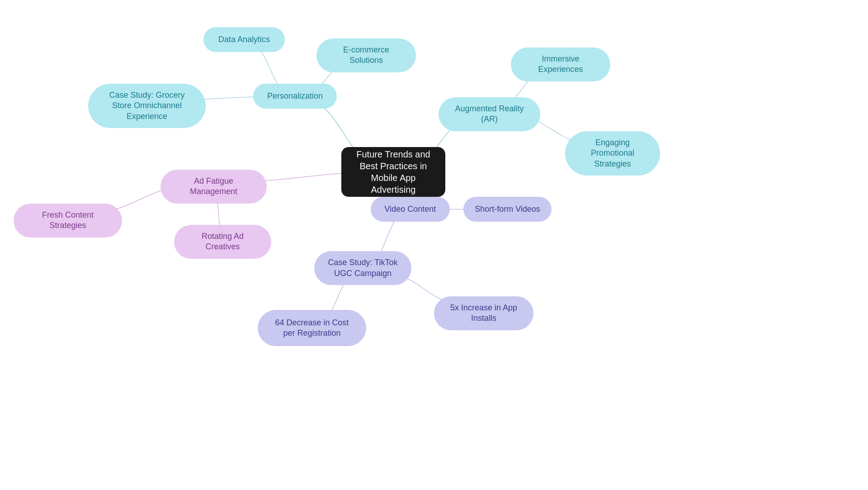  Describe the element at coordinates (366, 55) in the screenshot. I see `ecommerce-node: E-commerce Solutions` at that location.